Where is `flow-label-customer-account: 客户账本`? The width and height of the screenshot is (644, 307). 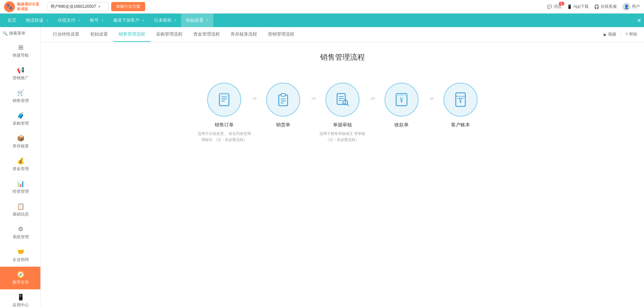 flow-label-customer-account: 客户账本 is located at coordinates (461, 125).